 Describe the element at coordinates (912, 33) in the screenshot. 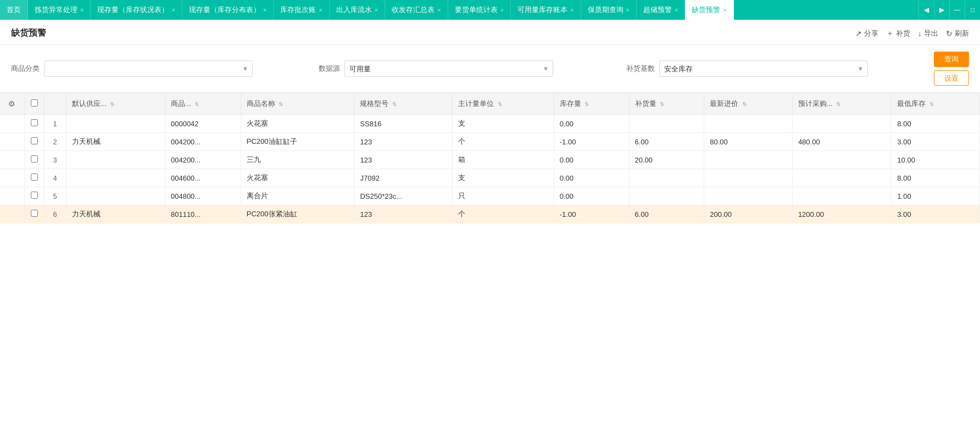

I see `header-actions: ↗ 分享 ＋ 补货 ↓ 导出 ↻ 刷新` at that location.